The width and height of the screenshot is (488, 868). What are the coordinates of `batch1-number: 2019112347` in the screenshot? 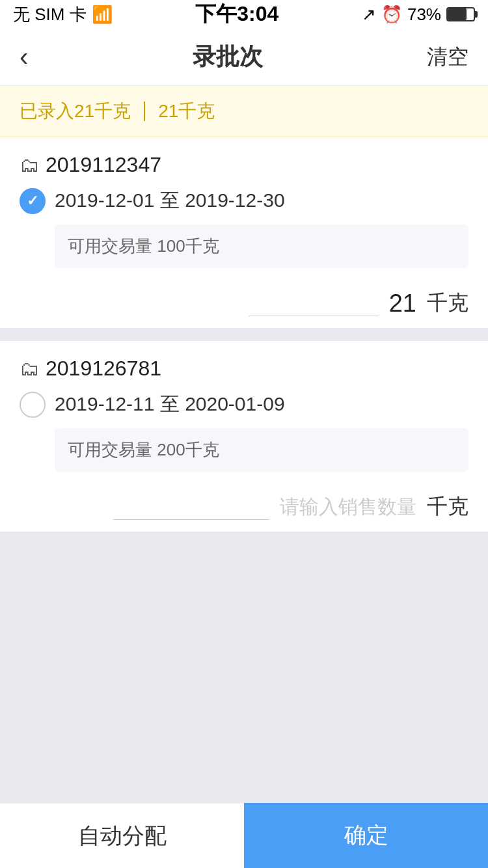 It's located at (103, 165).